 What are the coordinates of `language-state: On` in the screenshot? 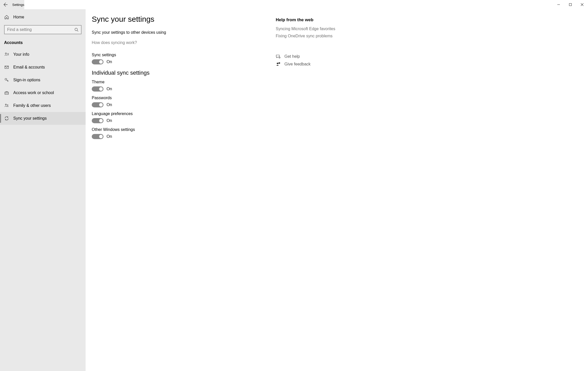 It's located at (109, 121).